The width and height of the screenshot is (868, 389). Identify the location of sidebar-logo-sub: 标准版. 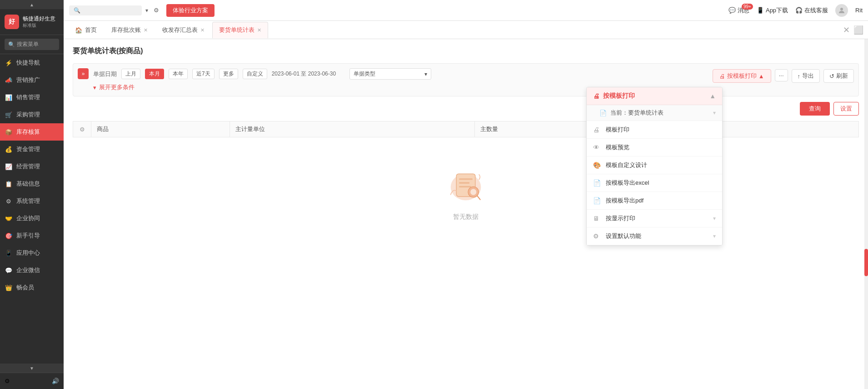
(39, 25).